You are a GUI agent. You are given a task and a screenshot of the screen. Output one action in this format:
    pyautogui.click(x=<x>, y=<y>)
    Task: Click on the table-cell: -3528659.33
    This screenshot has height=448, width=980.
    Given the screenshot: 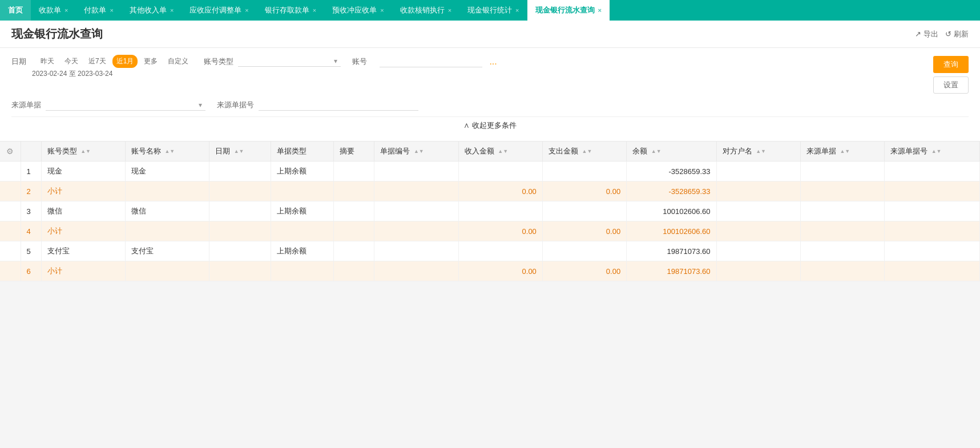 What is the action you would take?
    pyautogui.click(x=671, y=171)
    